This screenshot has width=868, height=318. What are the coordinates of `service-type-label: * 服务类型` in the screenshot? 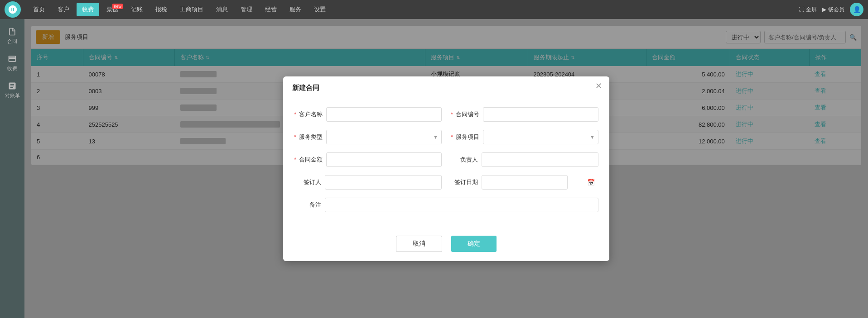 It's located at (308, 137).